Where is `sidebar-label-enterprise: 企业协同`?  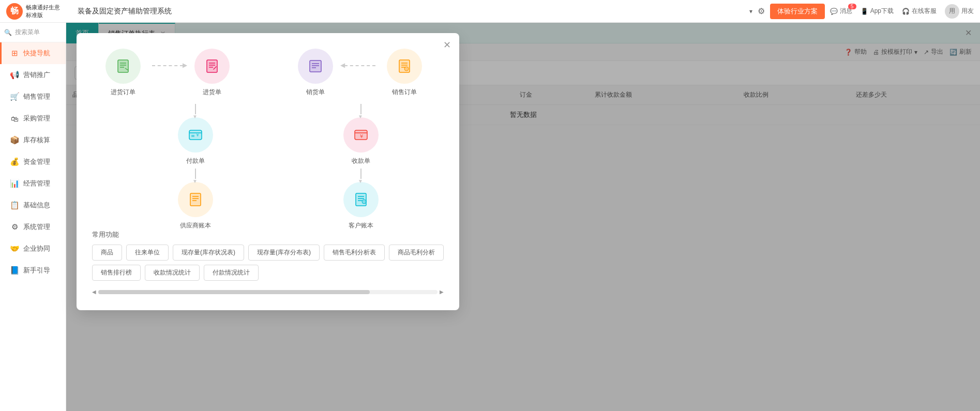
sidebar-label-enterprise: 企业协同 is located at coordinates (37, 249).